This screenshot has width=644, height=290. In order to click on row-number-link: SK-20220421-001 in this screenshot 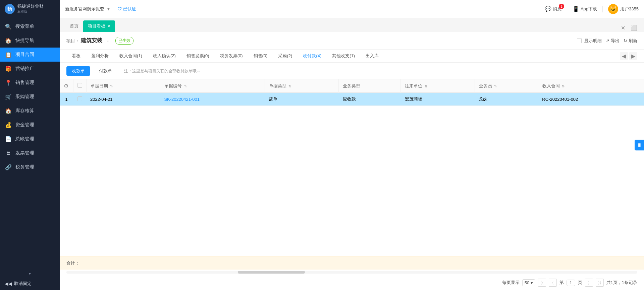, I will do `click(182, 99)`.